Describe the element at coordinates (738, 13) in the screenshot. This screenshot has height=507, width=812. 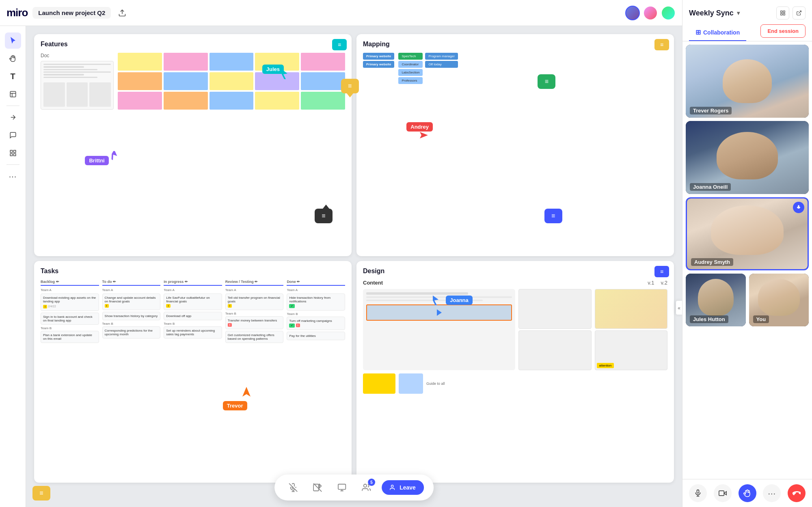
I see `title-chevron: ▾` at that location.